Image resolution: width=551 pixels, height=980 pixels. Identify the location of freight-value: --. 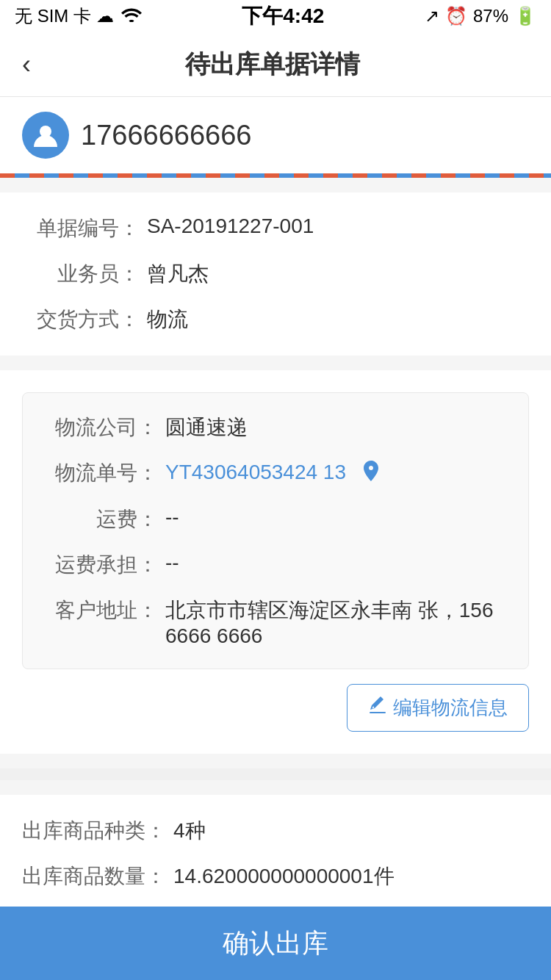
(334, 517).